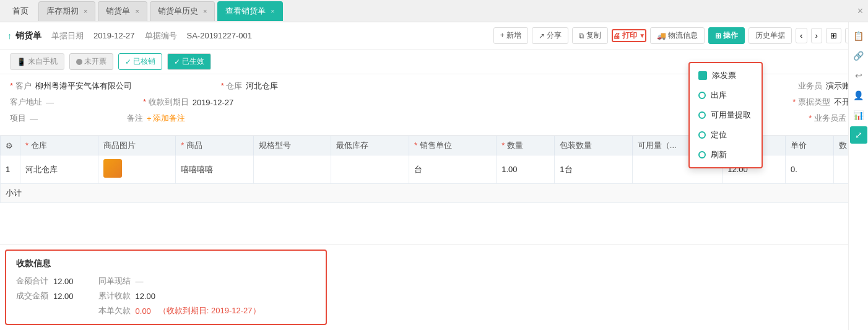  I want to click on customer-field: 客户 柳州粤港平安气体有限公司, so click(71, 86).